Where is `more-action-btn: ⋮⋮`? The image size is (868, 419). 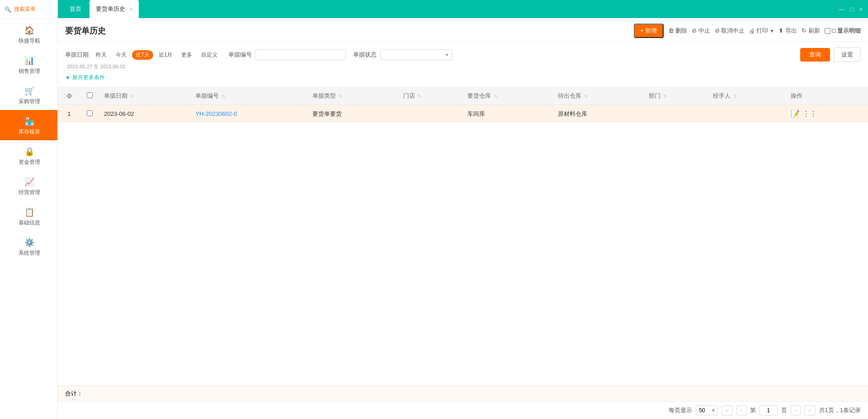
more-action-btn: ⋮⋮ is located at coordinates (810, 114).